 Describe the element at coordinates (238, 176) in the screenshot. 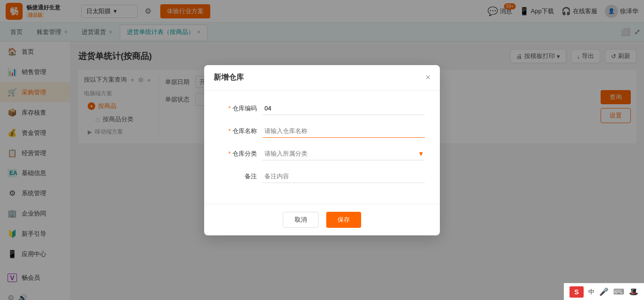

I see `remark-label: 备注` at that location.